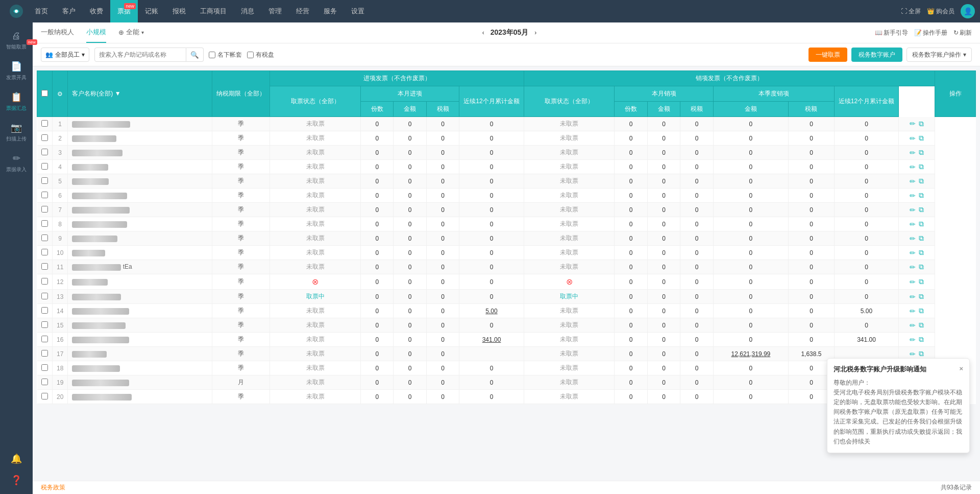  Describe the element at coordinates (53, 487) in the screenshot. I see `tax-policy-link: 税务政策` at that location.